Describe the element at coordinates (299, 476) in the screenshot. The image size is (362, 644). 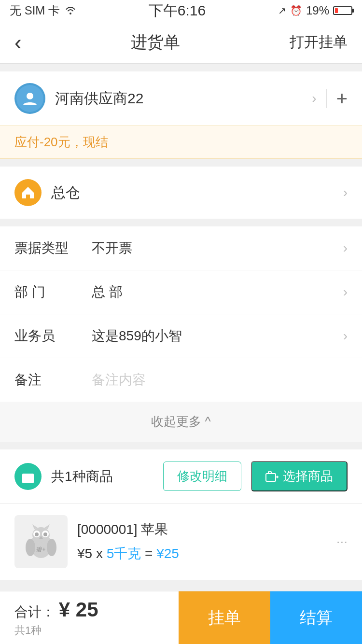
I see `select-product-button: 选择商品` at that location.